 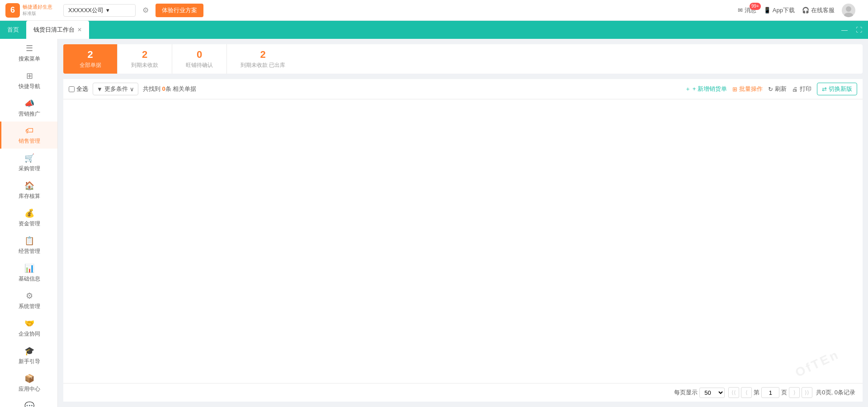 What do you see at coordinates (29, 59) in the screenshot?
I see `sidebar-search-label: 搜索菜单` at bounding box center [29, 59].